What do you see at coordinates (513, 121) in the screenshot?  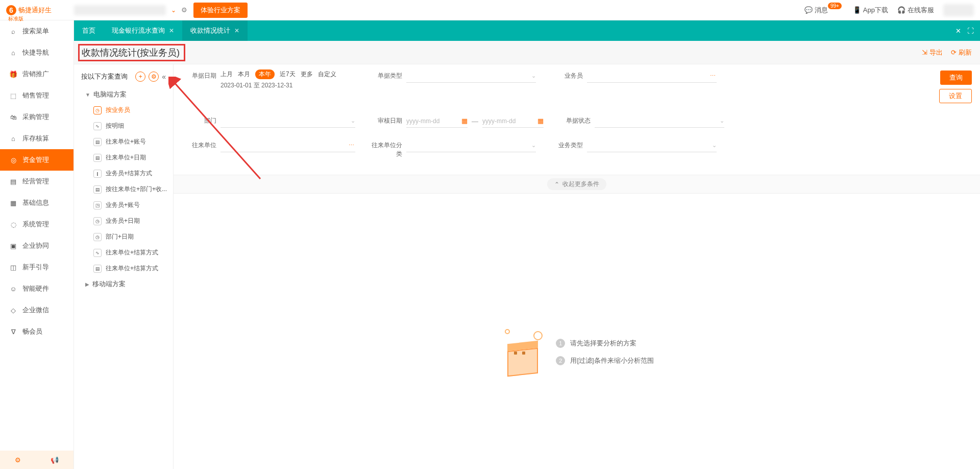 I see `audit-date-to: yyyy-mm-dd▦` at bounding box center [513, 121].